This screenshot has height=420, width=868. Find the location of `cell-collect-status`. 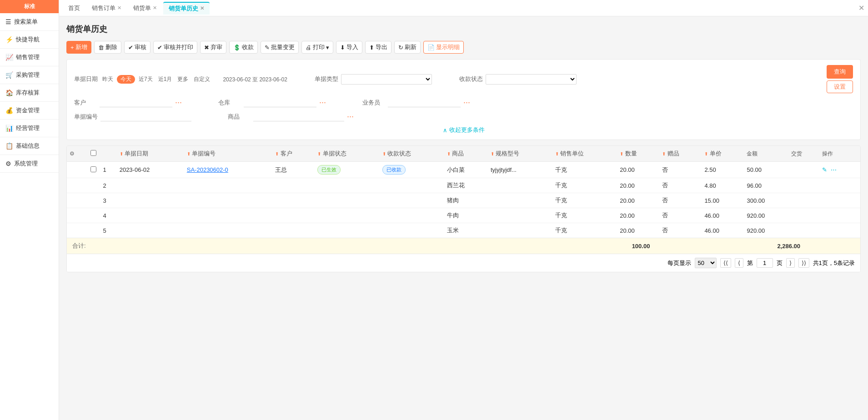

cell-collect-status is located at coordinates (412, 231).